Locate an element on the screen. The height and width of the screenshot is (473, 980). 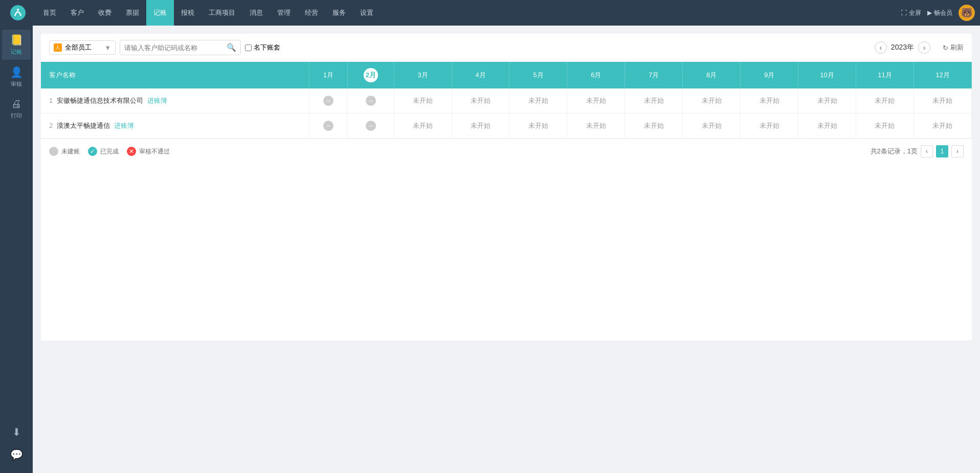
table-footer: 未建账 ✓ 已完成 ✕ 审核不通过 共2条记录，1页 ‹ 1 › is located at coordinates (506, 151).